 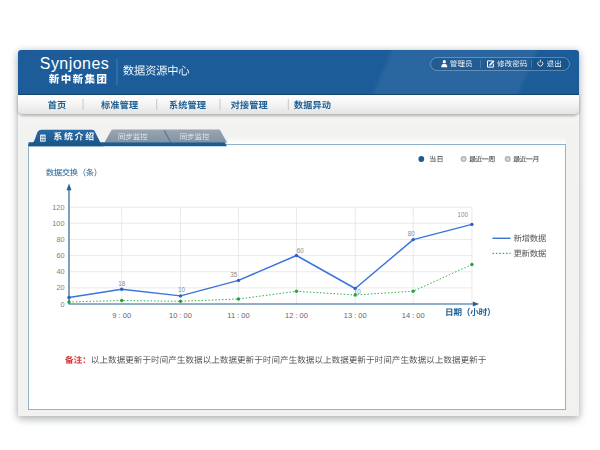 I want to click on svg-text: 0, so click(x=62, y=304).